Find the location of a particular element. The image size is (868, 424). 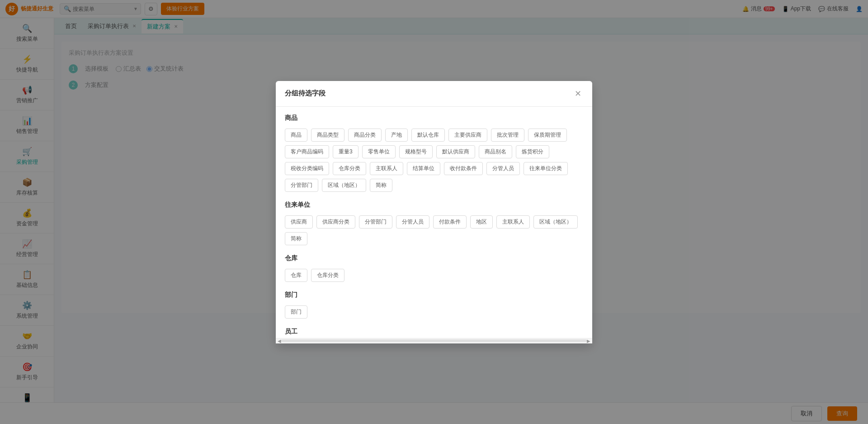

modal-header: 分组待选字段 ✕ is located at coordinates (434, 94).